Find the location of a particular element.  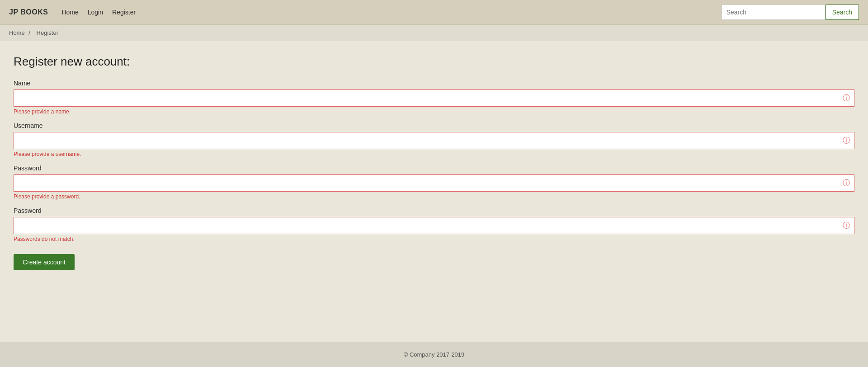

confirm-password-group: Password ⓘ Passwords do not match. is located at coordinates (434, 225).